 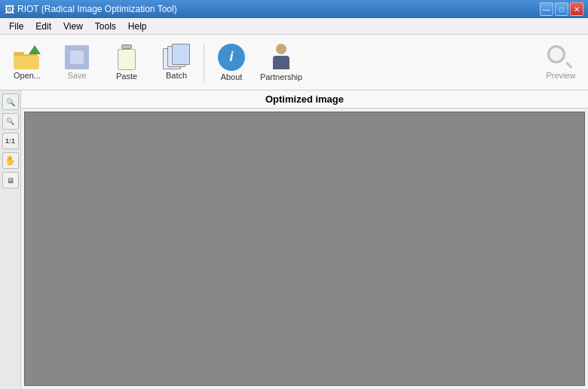 I want to click on open-button: Open..., so click(x=27, y=63).